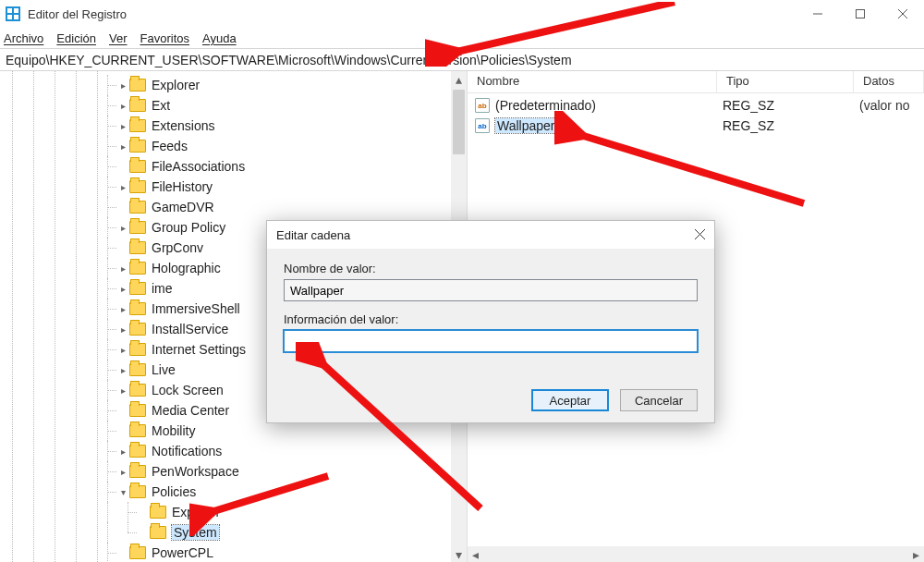 The width and height of the screenshot is (924, 562). Describe the element at coordinates (13, 14) in the screenshot. I see `regedit-app-icon` at that location.